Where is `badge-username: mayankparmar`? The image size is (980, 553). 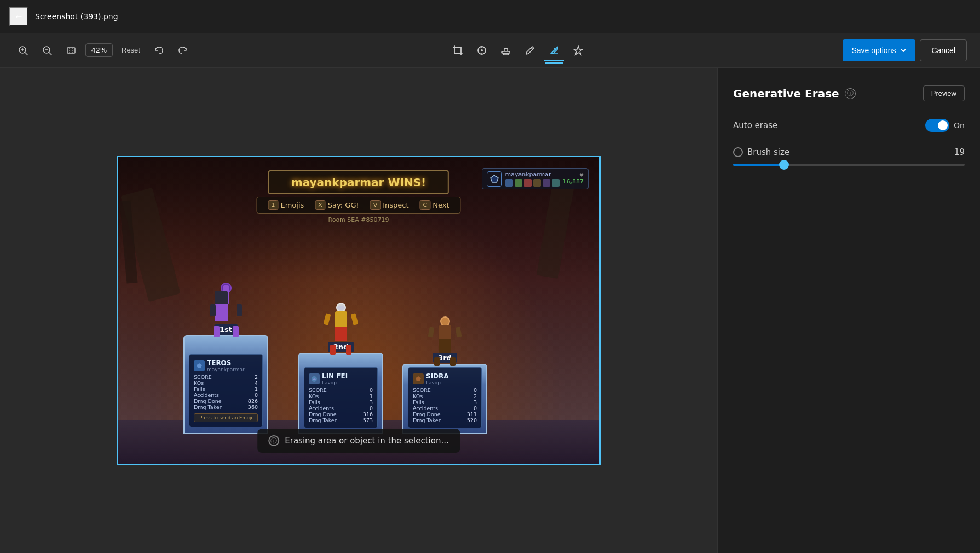 badge-username: mayankparmar is located at coordinates (532, 174).